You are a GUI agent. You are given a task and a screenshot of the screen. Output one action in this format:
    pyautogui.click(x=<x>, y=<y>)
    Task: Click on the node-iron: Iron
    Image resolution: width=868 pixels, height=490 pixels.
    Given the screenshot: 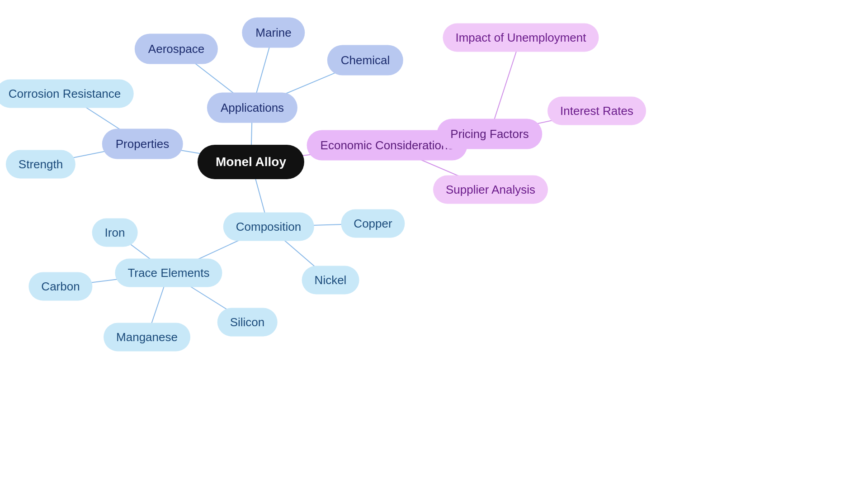 What is the action you would take?
    pyautogui.click(x=115, y=233)
    